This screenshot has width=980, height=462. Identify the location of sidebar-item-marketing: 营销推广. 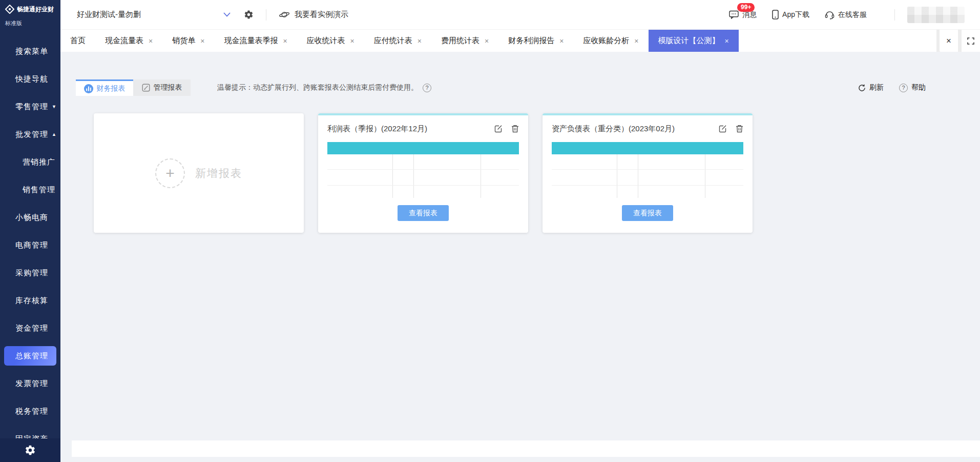
(30, 162).